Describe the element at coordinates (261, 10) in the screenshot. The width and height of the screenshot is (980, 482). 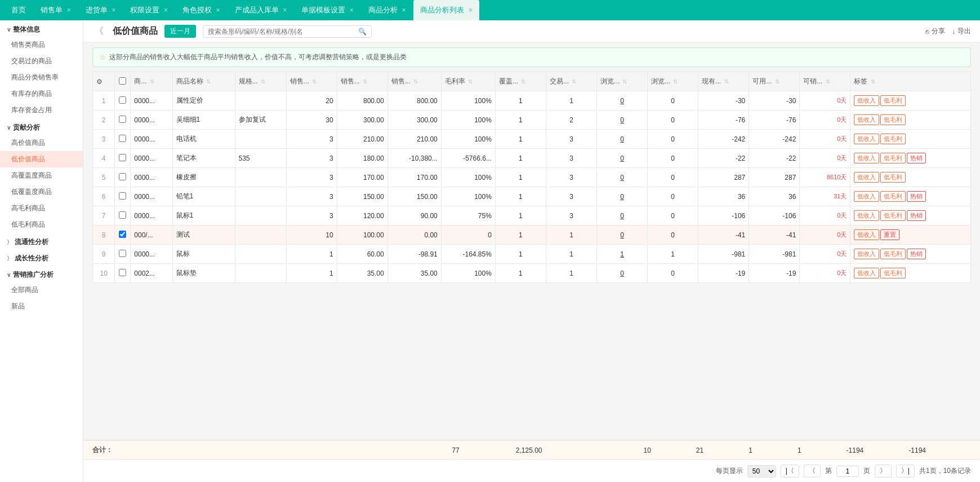
I see `nav-finished-goods: 产成品入库单 ×` at that location.